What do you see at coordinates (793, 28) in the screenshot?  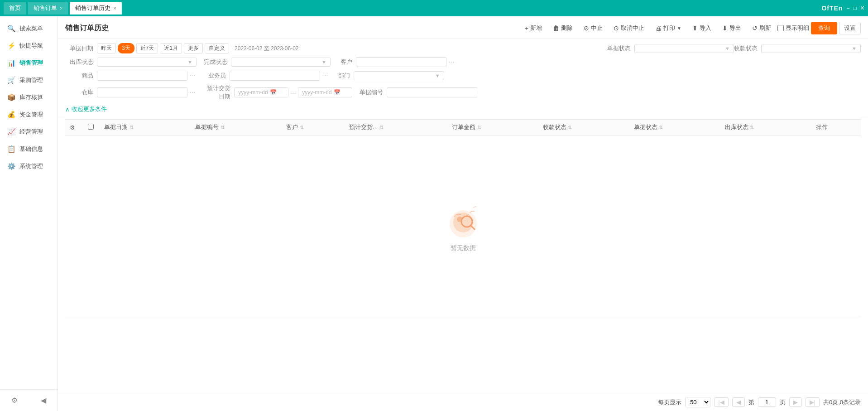 I see `show-detail-label: 显示明细` at bounding box center [793, 28].